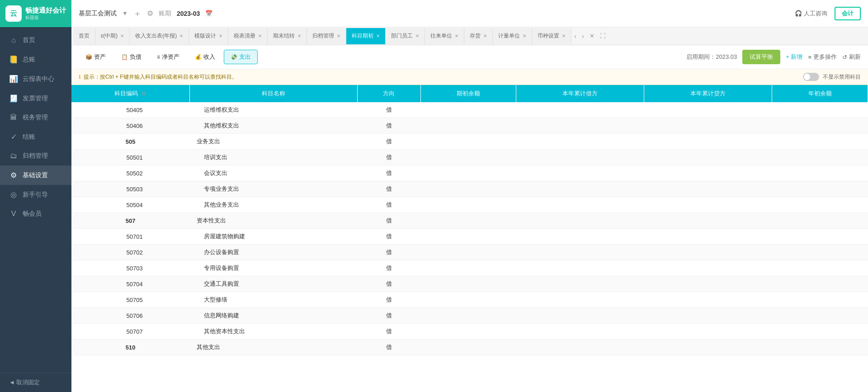 Image resolution: width=868 pixels, height=392 pixels. What do you see at coordinates (209, 14) in the screenshot?
I see `calendar-icon: 📅` at bounding box center [209, 14].